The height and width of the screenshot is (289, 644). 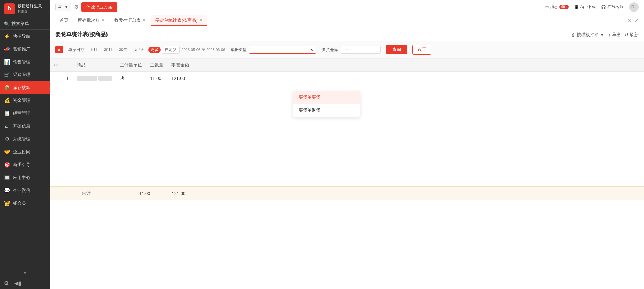 I want to click on sidebar-item-member: 👑 畅会员, so click(x=25, y=203).